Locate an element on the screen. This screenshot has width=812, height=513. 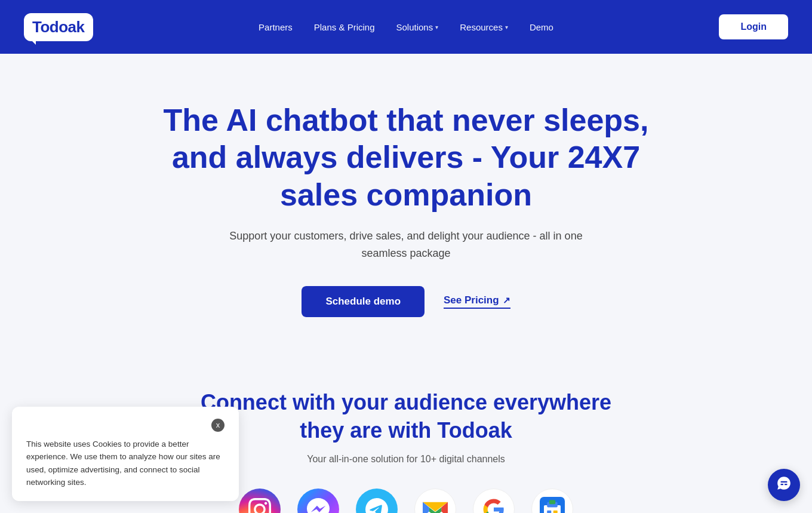
channel-icon-telegram is located at coordinates (377, 500).